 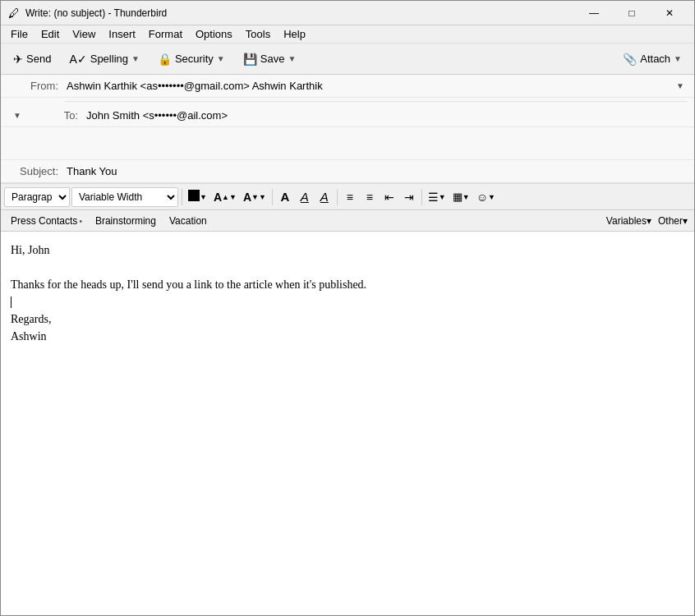 What do you see at coordinates (191, 59) in the screenshot?
I see `security-button: 🔒 Security ▼` at bounding box center [191, 59].